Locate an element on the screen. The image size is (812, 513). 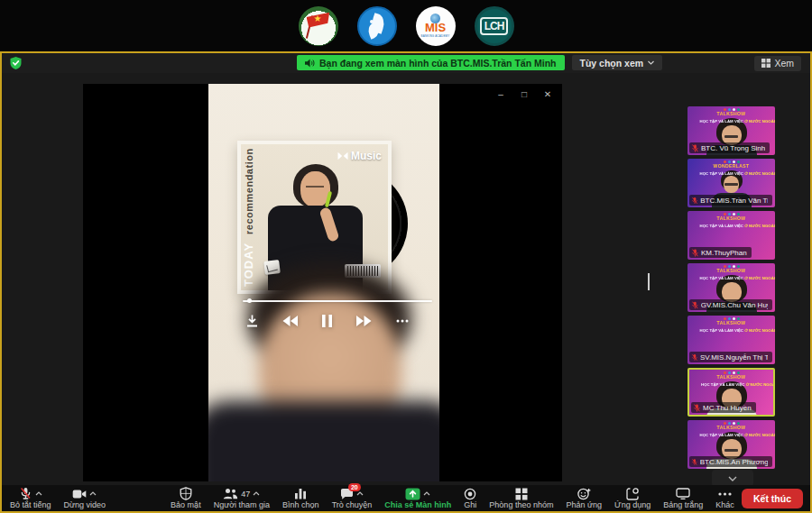
toolbar-share-screen: Chia sẻ Màn hình is located at coordinates (418, 498).